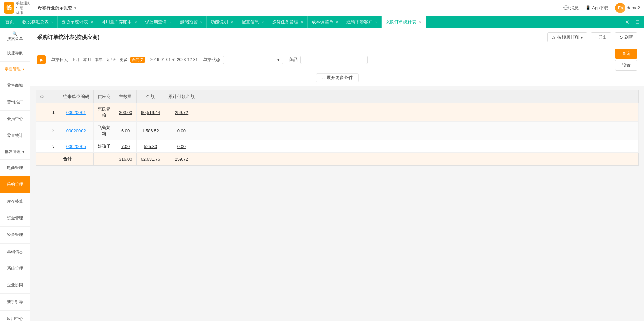 The image size is (644, 321). I want to click on tab-func-desc: 功能说明 ×, so click(222, 22).